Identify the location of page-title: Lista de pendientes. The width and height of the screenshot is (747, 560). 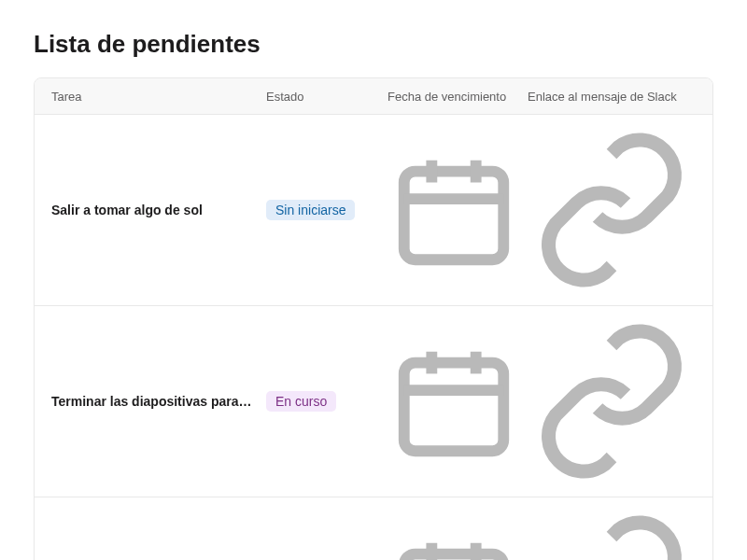
(374, 45).